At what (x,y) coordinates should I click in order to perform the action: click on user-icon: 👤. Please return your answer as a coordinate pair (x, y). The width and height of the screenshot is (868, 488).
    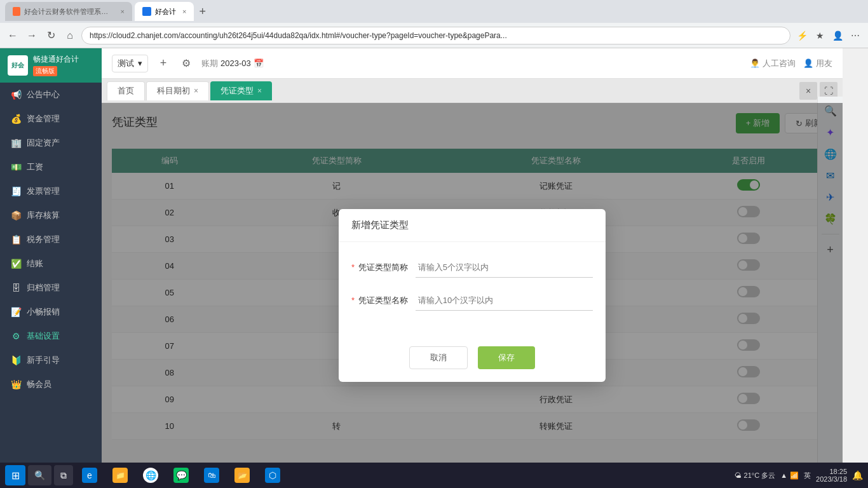
    Looking at the image, I should click on (808, 64).